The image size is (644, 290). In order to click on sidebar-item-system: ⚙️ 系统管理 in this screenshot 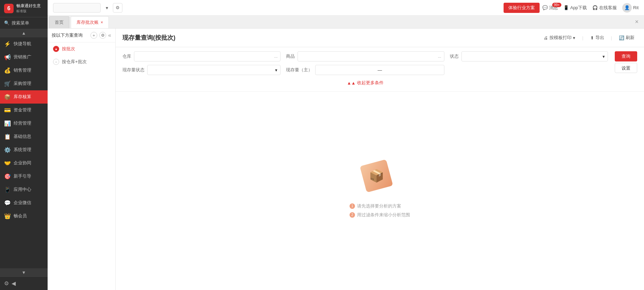, I will do `click(24, 150)`.